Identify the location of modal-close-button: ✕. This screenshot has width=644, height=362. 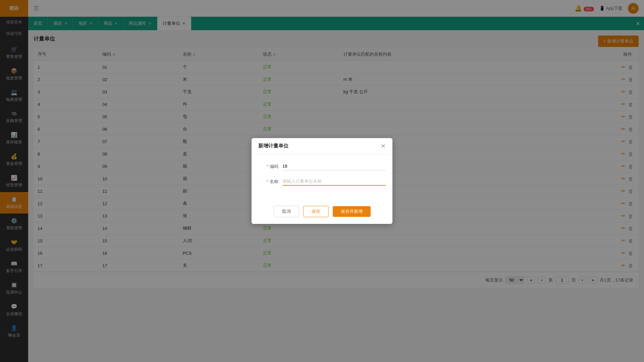
(383, 146).